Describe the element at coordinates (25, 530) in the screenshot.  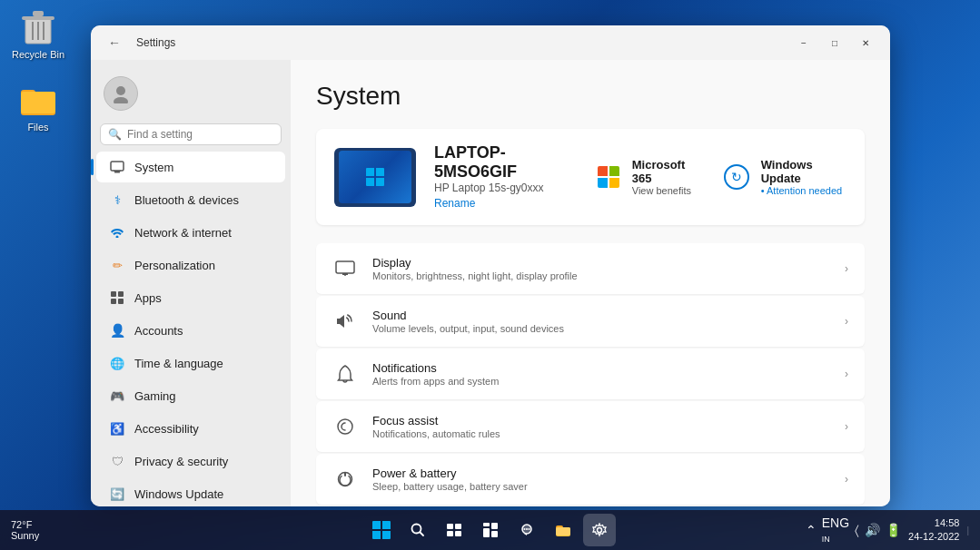
I see `taskbar-left: 72°F Sunny` at that location.